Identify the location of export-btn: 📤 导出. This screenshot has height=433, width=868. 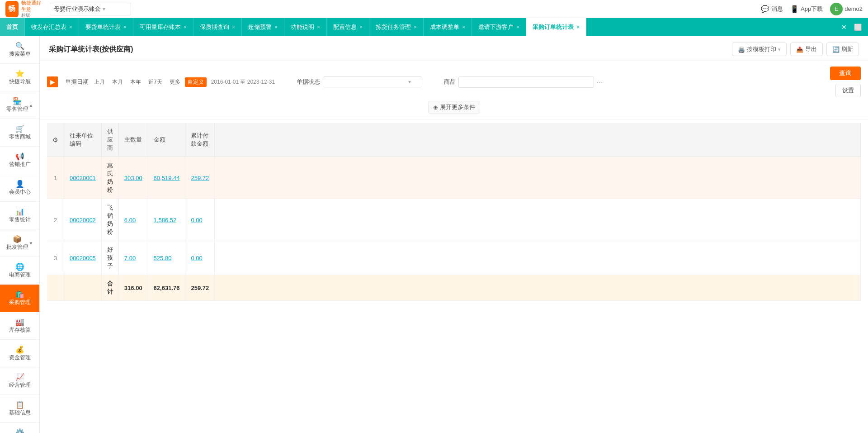
(807, 49).